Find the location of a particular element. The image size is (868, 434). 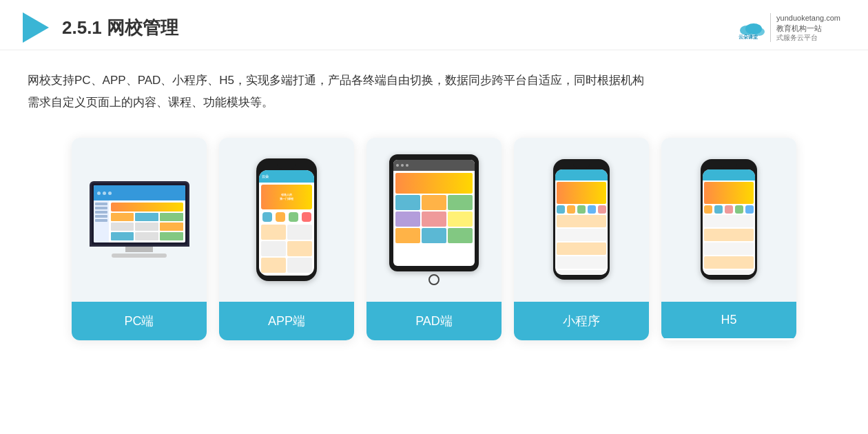

card-h5-image is located at coordinates (729, 220).